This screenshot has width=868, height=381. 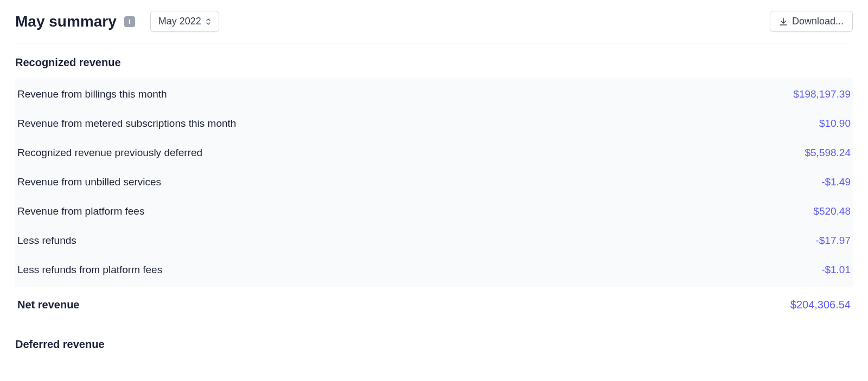 I want to click on net-revenue-row: Net revenue $204,306.54, so click(x=434, y=305).